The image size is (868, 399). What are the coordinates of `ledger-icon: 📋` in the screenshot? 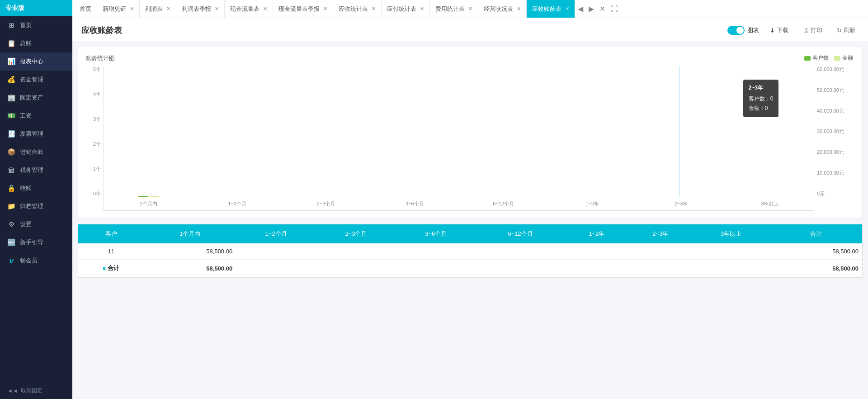 It's located at (11, 43).